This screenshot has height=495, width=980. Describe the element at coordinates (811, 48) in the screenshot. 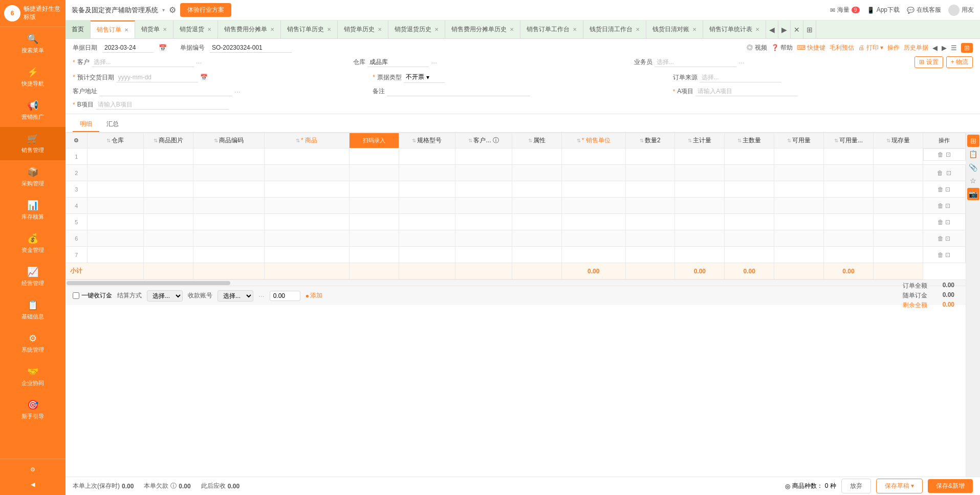

I see `shortcut-action: ⌨ 快捷键` at that location.